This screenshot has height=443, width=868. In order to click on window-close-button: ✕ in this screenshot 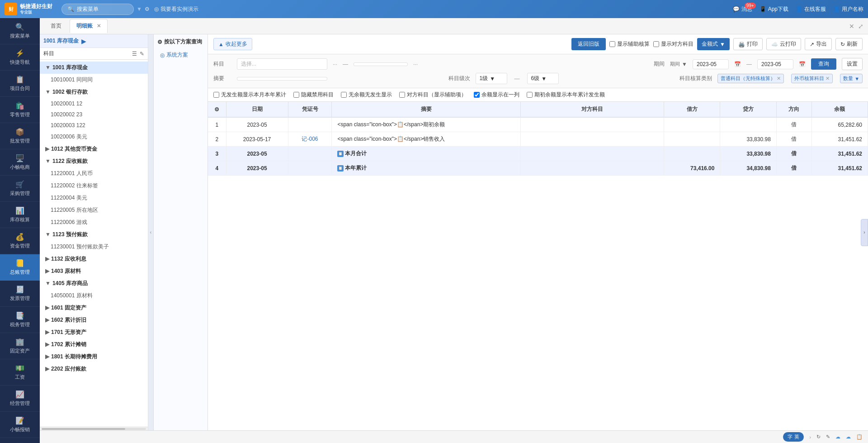, I will do `click(852, 26)`.